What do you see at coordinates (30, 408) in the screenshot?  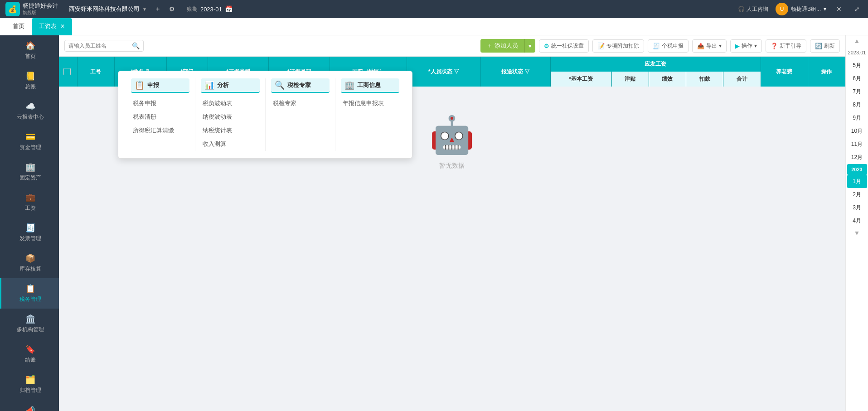 I see `expense-icon: 📣` at bounding box center [30, 408].